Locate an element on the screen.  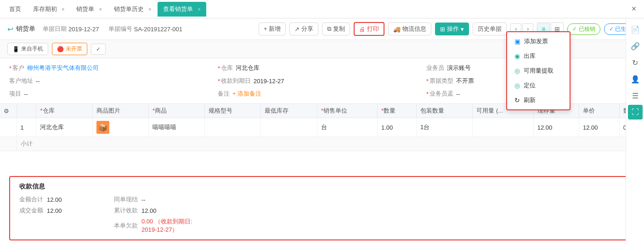
td-image: 📦 is located at coordinates (120, 128).